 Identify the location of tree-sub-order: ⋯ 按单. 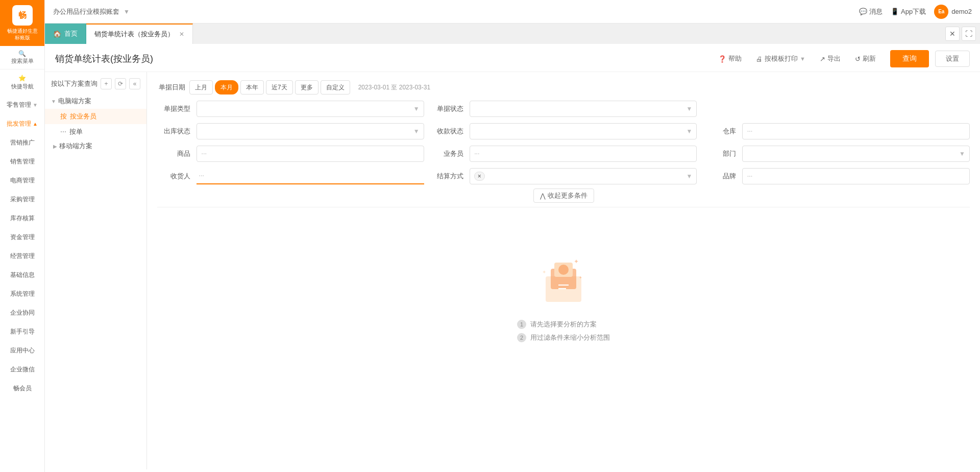
(96, 132).